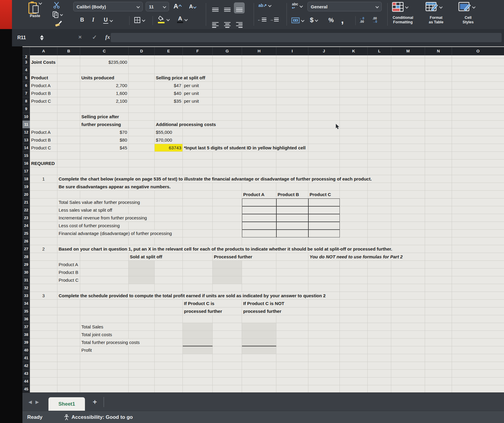 The image size is (504, 423). Describe the element at coordinates (259, 101) in the screenshot. I see `cell-H8` at that location.